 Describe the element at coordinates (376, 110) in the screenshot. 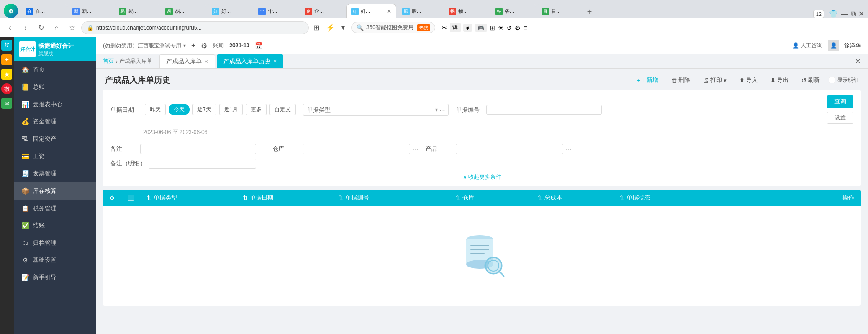

I see `doc-type-filter: 单据类型 ▾ ···` at that location.